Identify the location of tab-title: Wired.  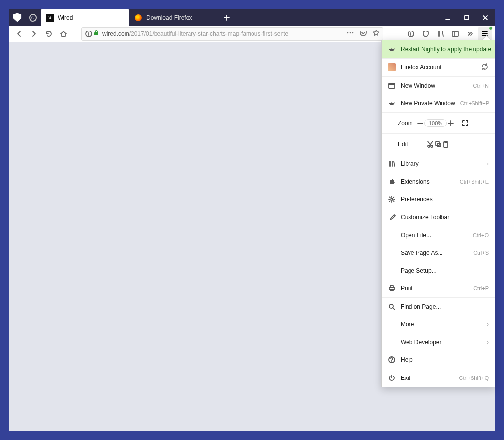
(65, 18).